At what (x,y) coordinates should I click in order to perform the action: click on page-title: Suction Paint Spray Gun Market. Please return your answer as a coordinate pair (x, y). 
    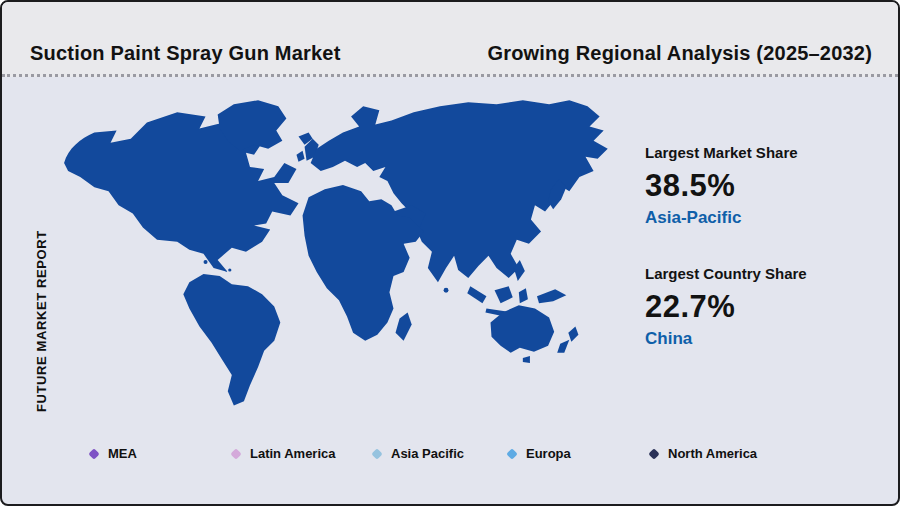
    Looking at the image, I should click on (186, 54).